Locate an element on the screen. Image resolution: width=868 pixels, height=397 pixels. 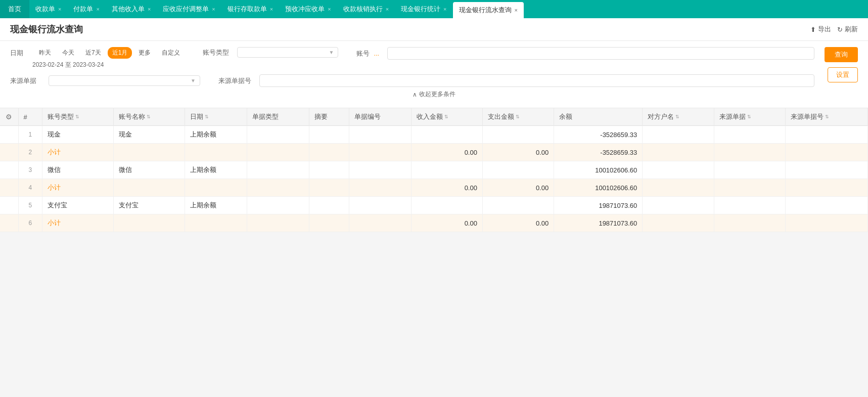
sort-icon-account-type: ⇅ is located at coordinates (77, 117).